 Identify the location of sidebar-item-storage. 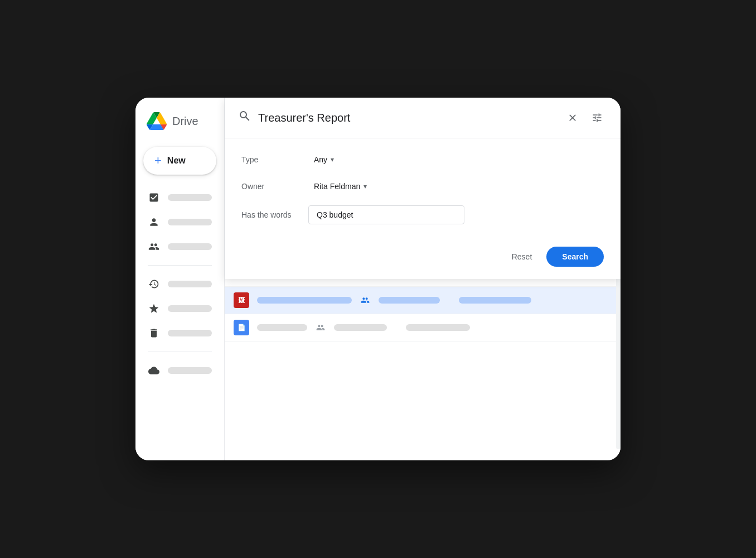
(180, 371).